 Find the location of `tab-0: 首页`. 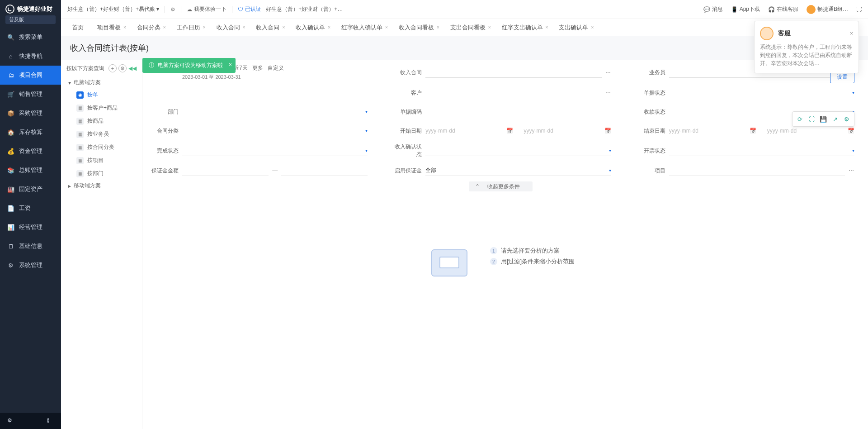

tab-0: 首页 is located at coordinates (79, 28).